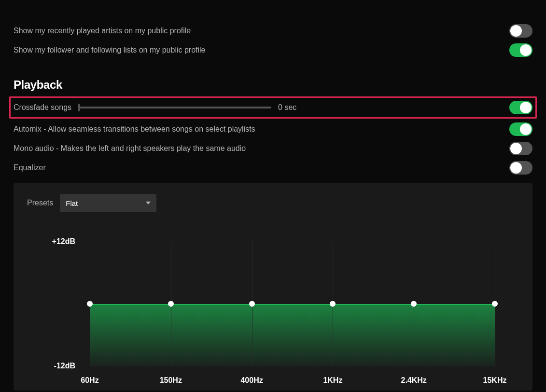 The width and height of the screenshot is (546, 392). I want to click on setting-label: Show my follower and following lists on …, so click(110, 50).